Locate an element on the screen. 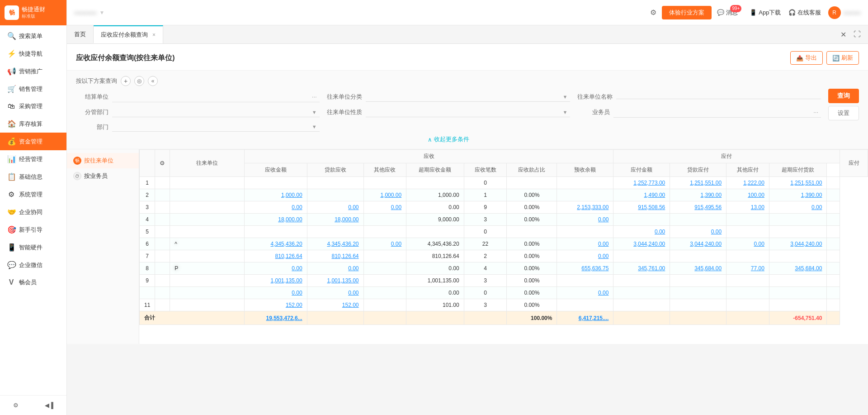 The image size is (868, 415). sidebar-item-smart-hw: 📱 智能硬件 is located at coordinates (33, 247).